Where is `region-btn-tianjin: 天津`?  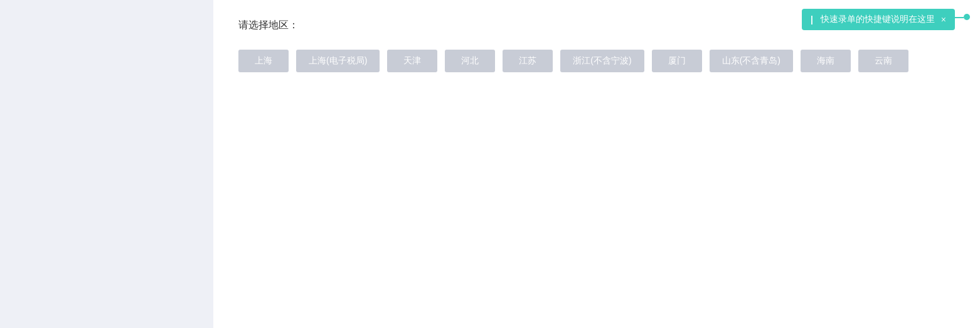 region-btn-tianjin: 天津 is located at coordinates (412, 61).